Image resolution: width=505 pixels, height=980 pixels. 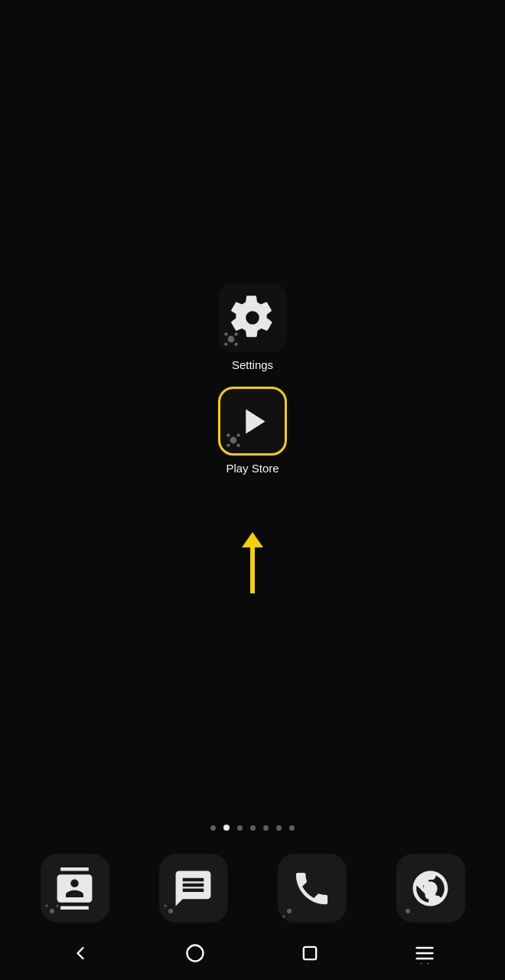 I want to click on dock-phone, so click(x=312, y=888).